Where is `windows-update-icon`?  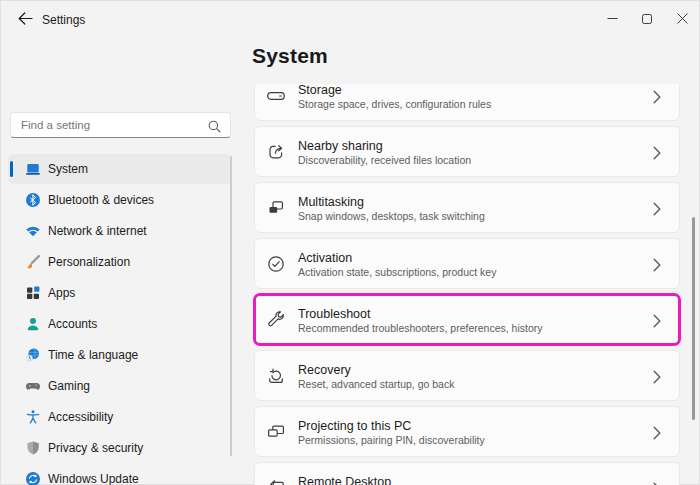
windows-update-icon is located at coordinates (33, 478).